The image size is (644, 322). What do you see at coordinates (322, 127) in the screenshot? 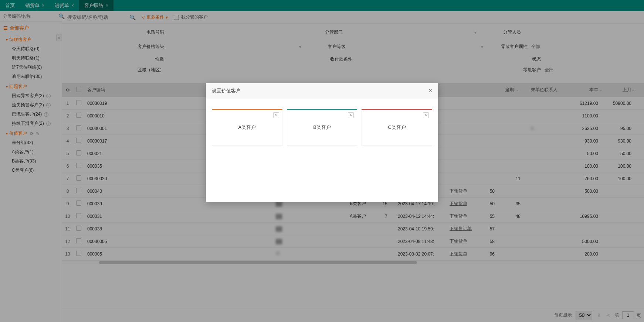
I see `card-label: B类客户` at bounding box center [322, 127].